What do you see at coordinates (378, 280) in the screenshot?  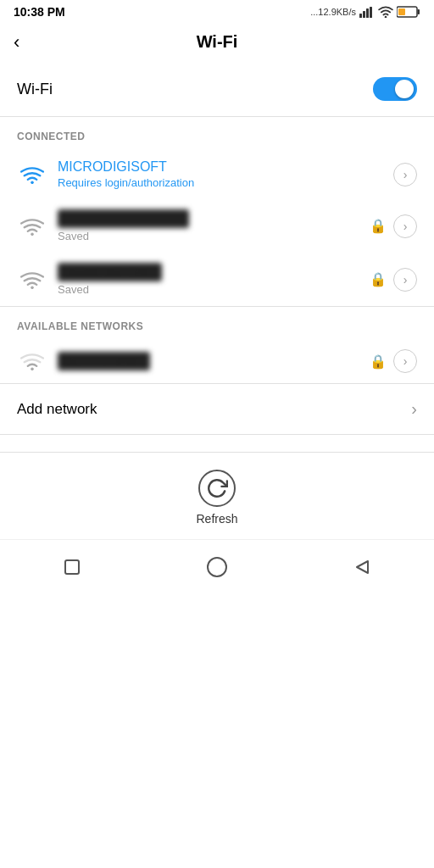 I see `saved2-lock-icon: 🔒` at bounding box center [378, 280].